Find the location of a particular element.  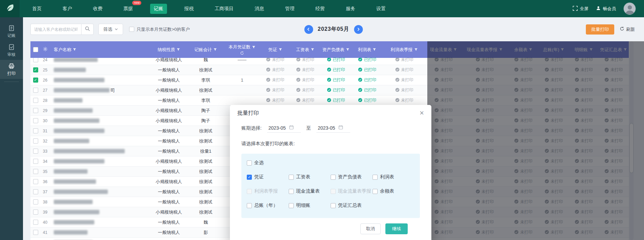

calendar-icon is located at coordinates (341, 128).